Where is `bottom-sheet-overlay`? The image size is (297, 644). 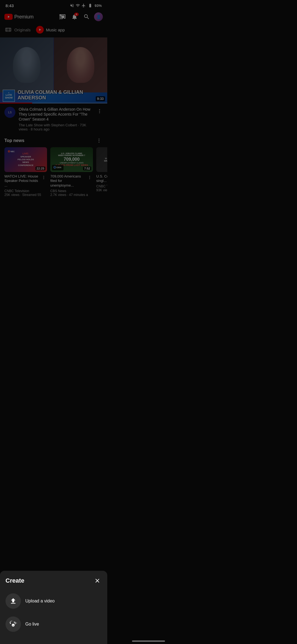 bottom-sheet-overlay is located at coordinates (54, 116).